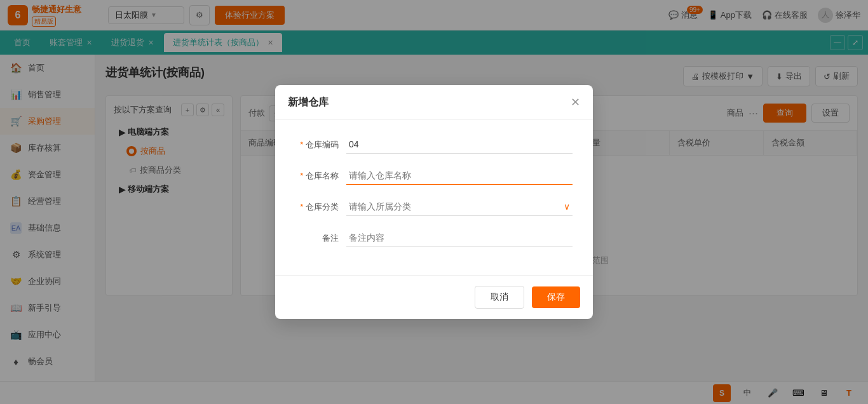  Describe the element at coordinates (459, 238) in the screenshot. I see `remark-input` at that location.